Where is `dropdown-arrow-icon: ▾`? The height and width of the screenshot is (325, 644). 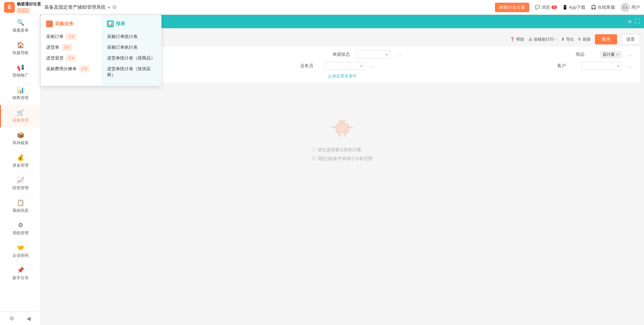
dropdown-arrow-icon: ▾ is located at coordinates (109, 7).